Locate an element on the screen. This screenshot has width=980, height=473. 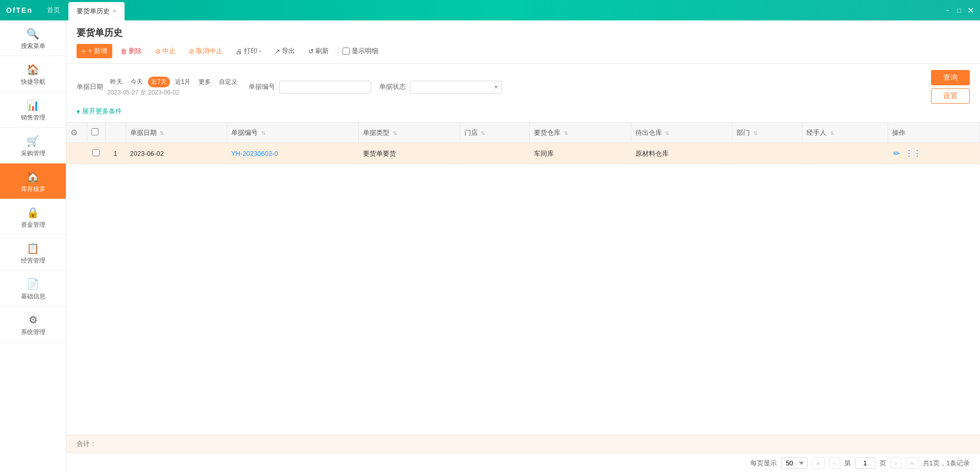
first-page-button: « is located at coordinates (818, 463).